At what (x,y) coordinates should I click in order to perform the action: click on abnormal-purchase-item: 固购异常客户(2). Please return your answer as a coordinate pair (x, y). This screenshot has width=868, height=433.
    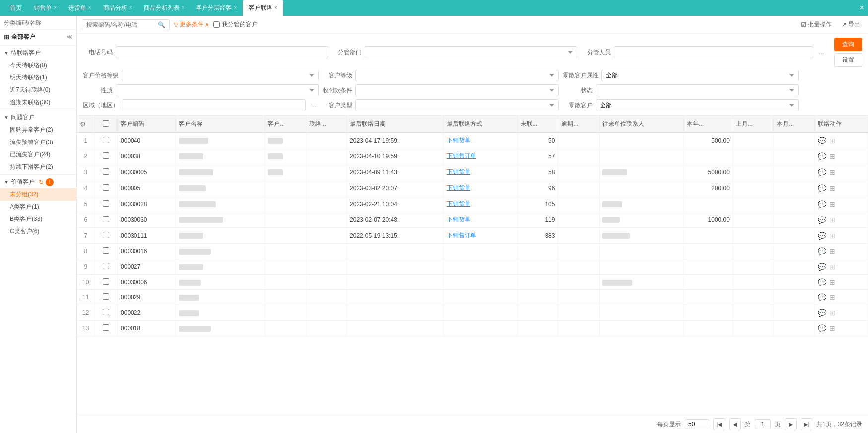
    Looking at the image, I should click on (38, 130).